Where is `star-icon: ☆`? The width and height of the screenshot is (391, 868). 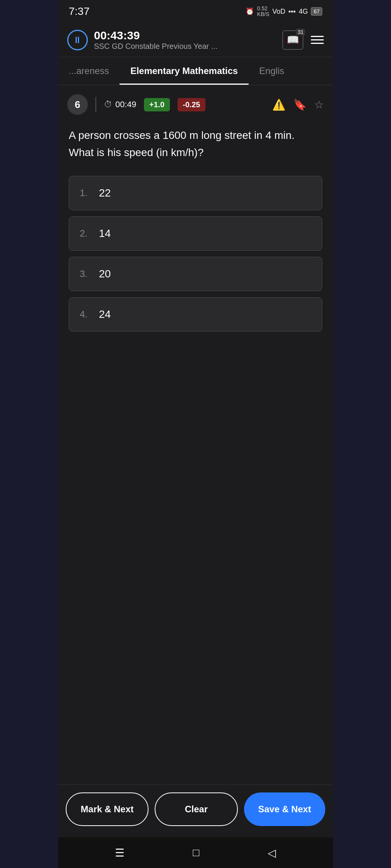
star-icon: ☆ is located at coordinates (319, 105).